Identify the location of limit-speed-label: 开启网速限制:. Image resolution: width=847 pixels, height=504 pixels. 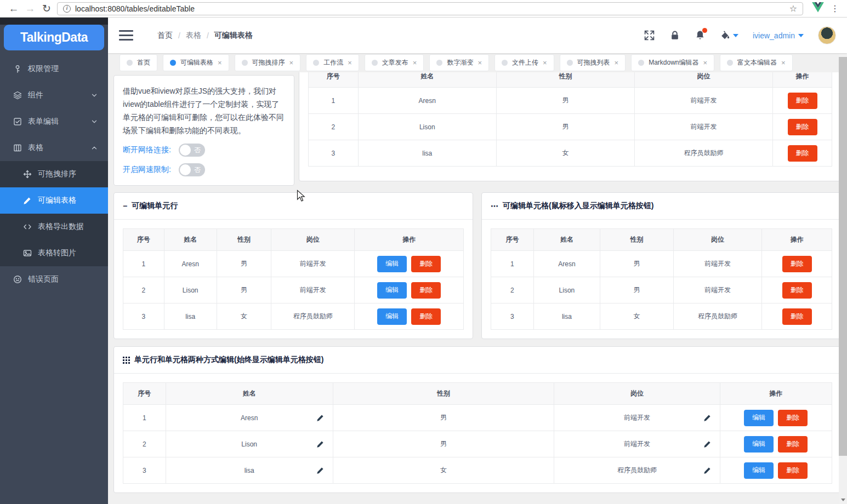
(147, 170).